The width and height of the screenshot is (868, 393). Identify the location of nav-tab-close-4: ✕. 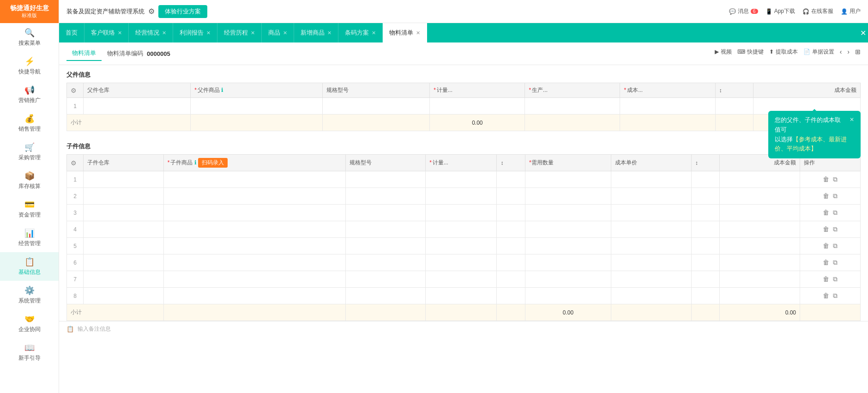
(253, 33).